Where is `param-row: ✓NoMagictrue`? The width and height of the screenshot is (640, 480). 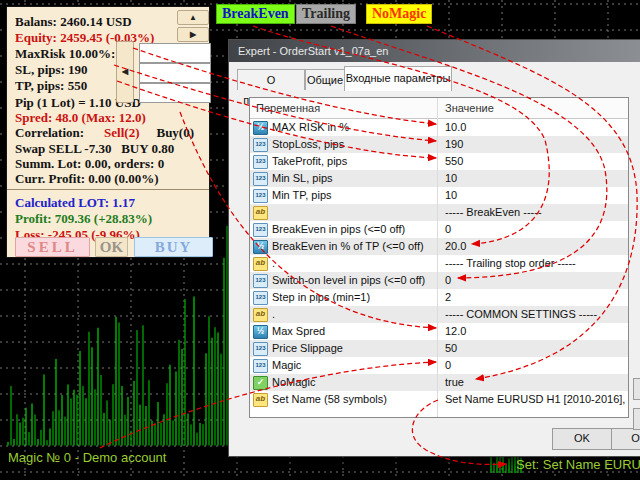 param-row: ✓NoMagictrue is located at coordinates (439, 382).